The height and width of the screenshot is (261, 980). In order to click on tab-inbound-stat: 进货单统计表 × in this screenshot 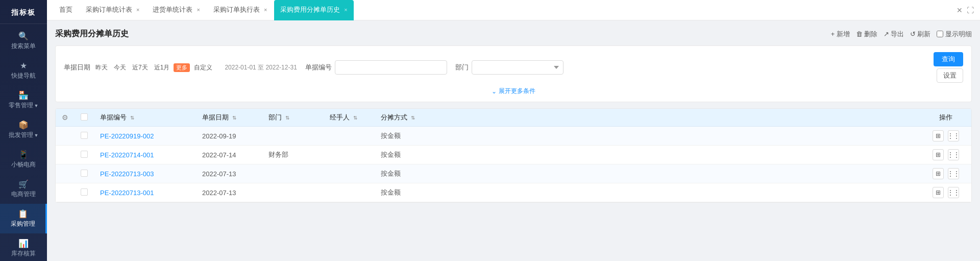, I will do `click(176, 10)`.